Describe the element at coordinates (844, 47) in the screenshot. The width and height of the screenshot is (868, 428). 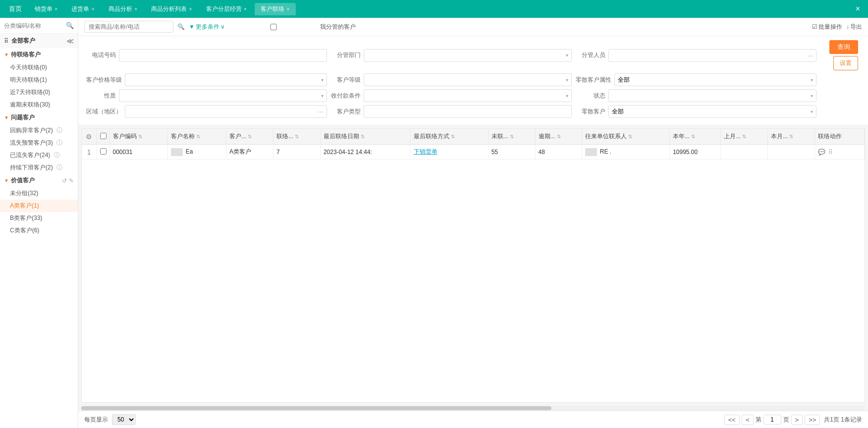
I see `query-button: 查询` at that location.